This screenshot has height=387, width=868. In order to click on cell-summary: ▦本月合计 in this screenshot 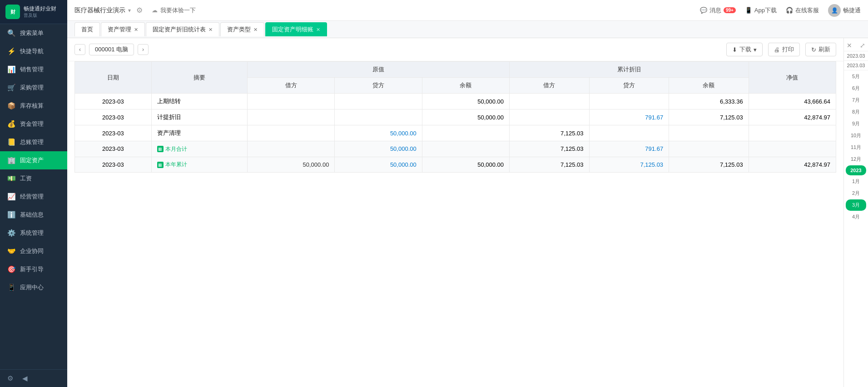, I will do `click(199, 149)`.